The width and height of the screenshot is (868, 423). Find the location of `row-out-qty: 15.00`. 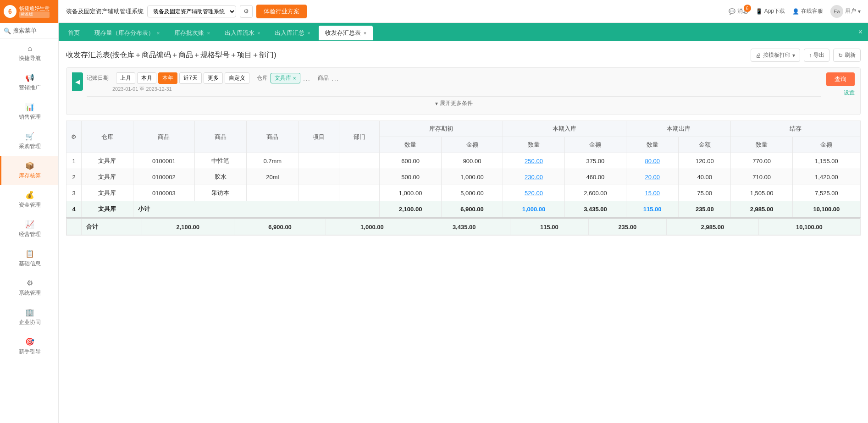

row-out-qty: 15.00 is located at coordinates (652, 193).